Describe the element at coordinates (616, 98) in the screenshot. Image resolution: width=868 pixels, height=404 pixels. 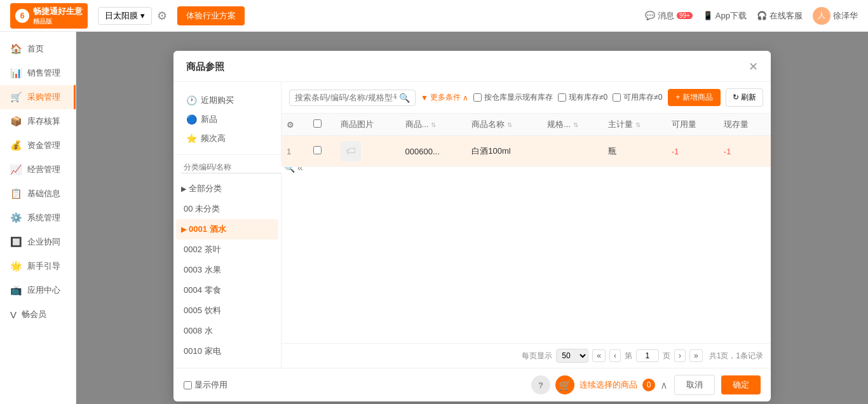
I see `checkbox-input-usable-stock` at that location.